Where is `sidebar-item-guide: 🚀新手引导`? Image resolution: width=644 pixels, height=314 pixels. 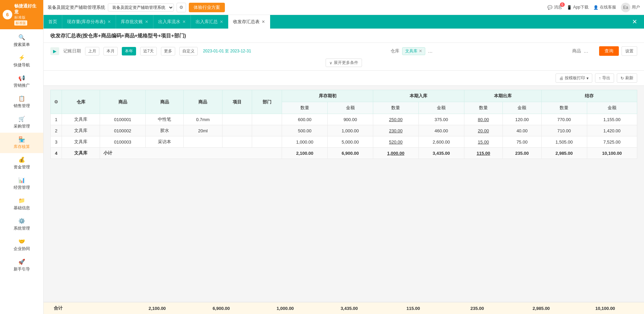 sidebar-item-guide: 🚀新手引导 is located at coordinates (22, 265).